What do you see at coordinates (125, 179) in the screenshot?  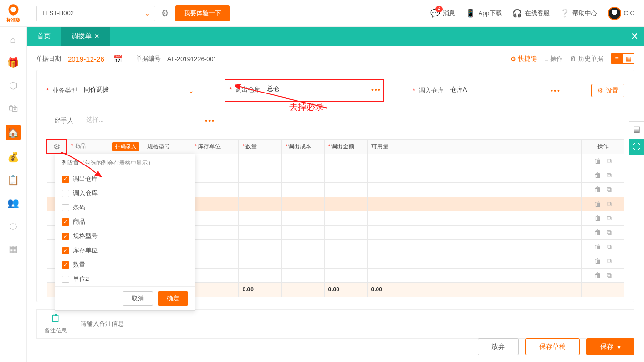 I see `col-option: ✓调出仓库` at bounding box center [125, 179].